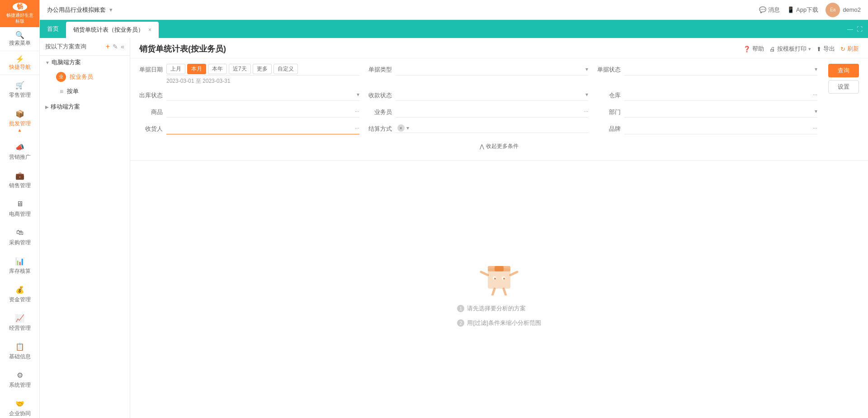 This screenshot has height=418, width=868. I want to click on warehouse-control: ···, so click(721, 95).